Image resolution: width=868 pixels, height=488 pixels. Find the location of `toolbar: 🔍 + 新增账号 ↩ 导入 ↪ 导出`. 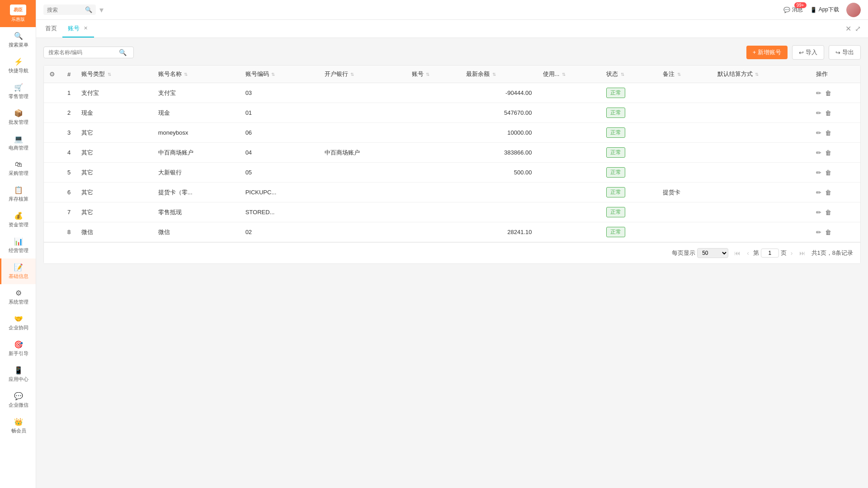

toolbar: 🔍 + 新增账号 ↩ 导入 ↪ 导出 is located at coordinates (452, 52).